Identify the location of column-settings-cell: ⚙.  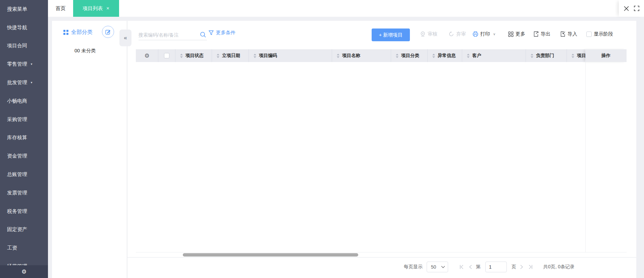
(147, 56).